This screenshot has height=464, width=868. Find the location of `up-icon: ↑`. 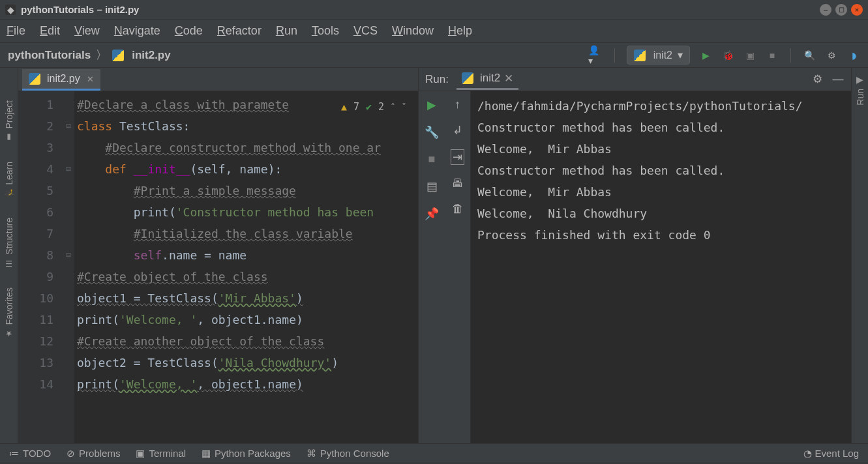

up-icon: ↑ is located at coordinates (458, 104).